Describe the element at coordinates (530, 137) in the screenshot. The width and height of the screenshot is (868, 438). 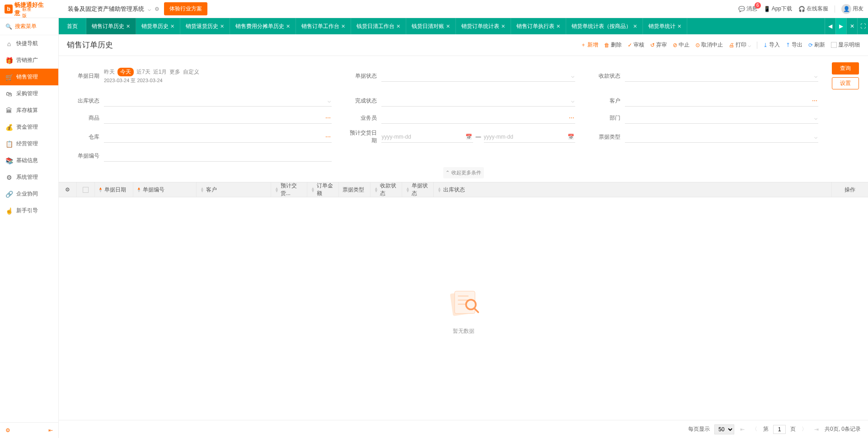
I see `est-date-to-input` at that location.